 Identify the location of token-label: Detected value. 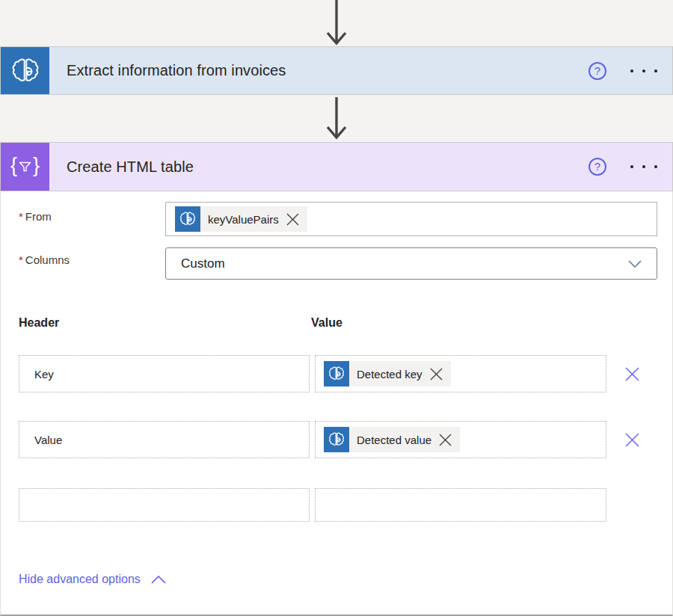
(393, 440).